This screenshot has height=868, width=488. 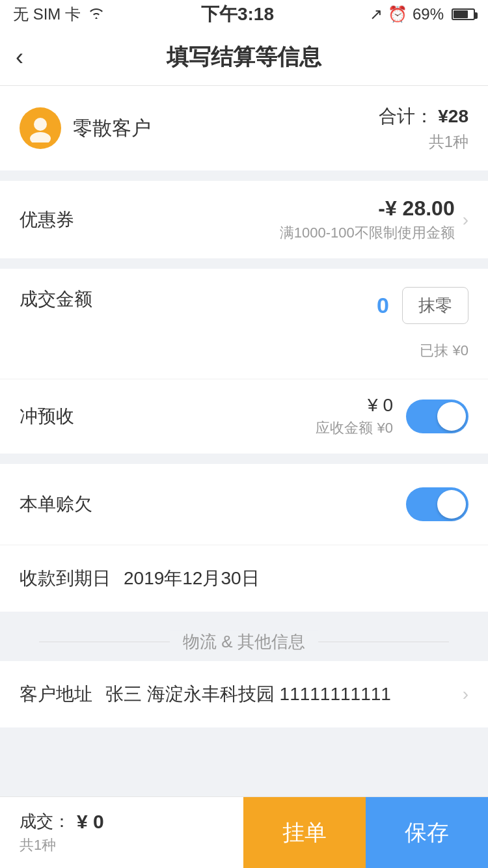 I want to click on status-bar: 无 SIM 卡 下午3:18 ↗ ⏰ 69%, so click(x=244, y=14).